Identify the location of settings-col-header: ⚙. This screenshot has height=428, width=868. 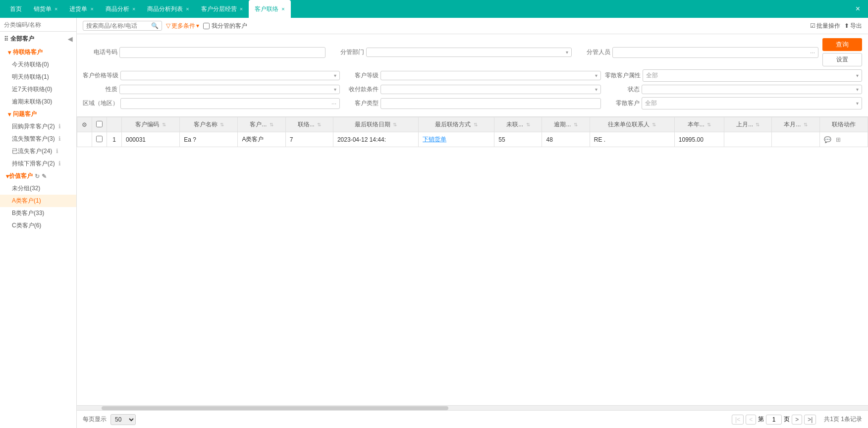
(85, 125).